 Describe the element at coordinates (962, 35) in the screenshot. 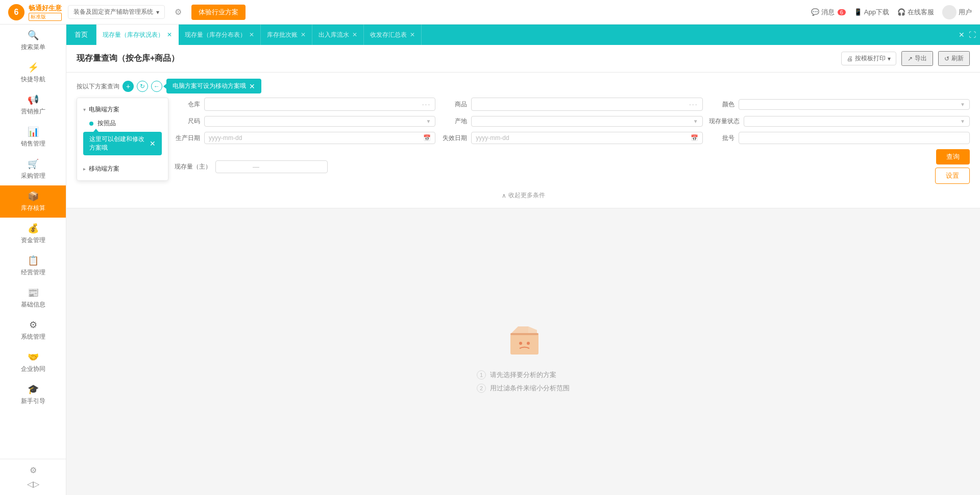

I see `tab-close-all-icon: ✕` at that location.